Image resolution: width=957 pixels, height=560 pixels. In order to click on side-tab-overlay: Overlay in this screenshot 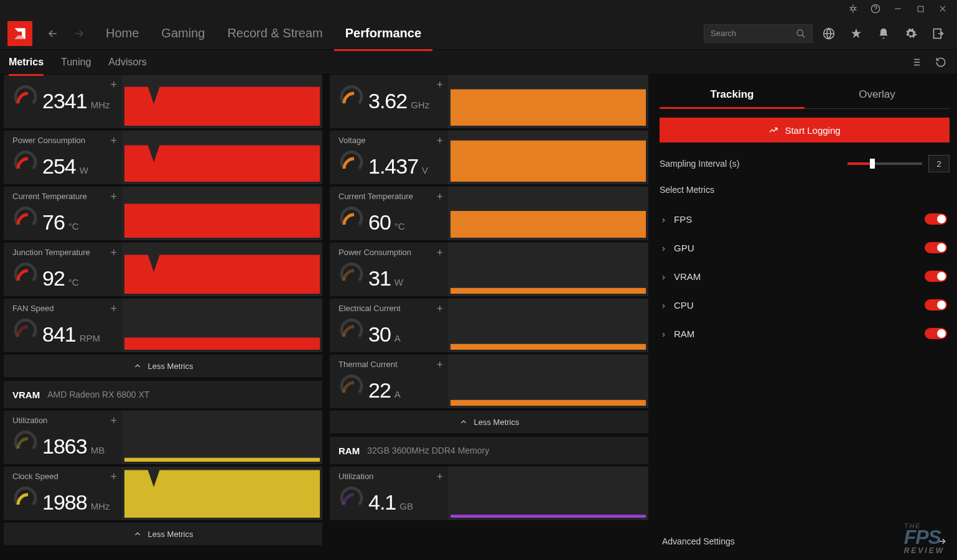, I will do `click(877, 95)`.